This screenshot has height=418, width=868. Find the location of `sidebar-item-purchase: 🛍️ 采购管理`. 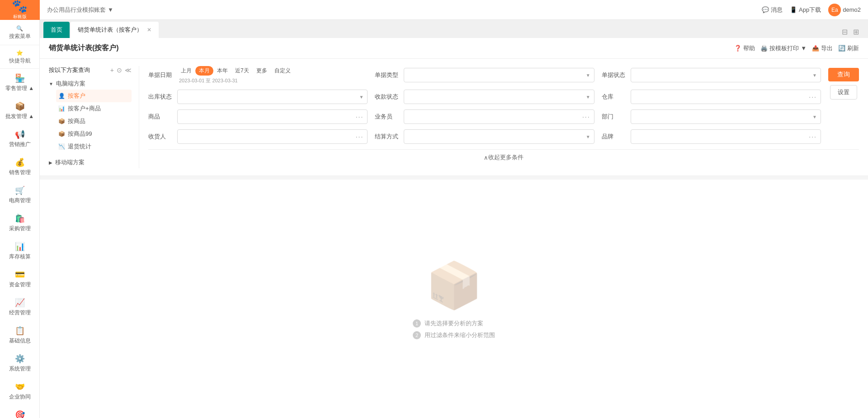

sidebar-item-purchase: 🛍️ 采购管理 is located at coordinates (20, 223).